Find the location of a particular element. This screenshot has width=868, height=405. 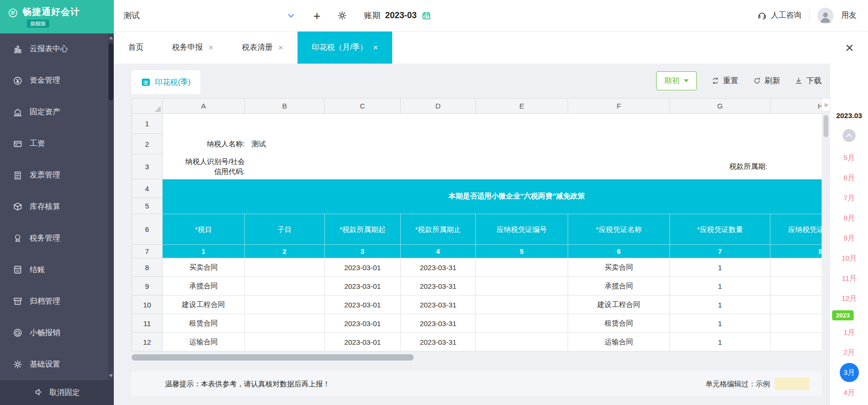

consult-button: 人工咨询 is located at coordinates (780, 15).